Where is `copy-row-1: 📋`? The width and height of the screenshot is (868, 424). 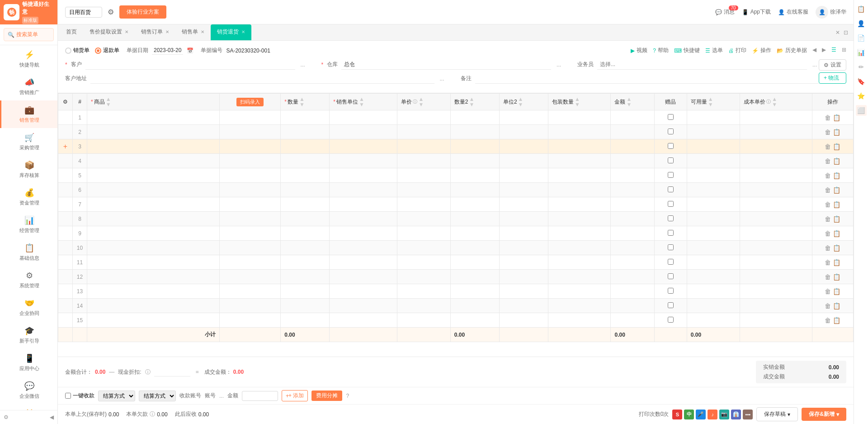 copy-row-1: 📋 is located at coordinates (836, 118).